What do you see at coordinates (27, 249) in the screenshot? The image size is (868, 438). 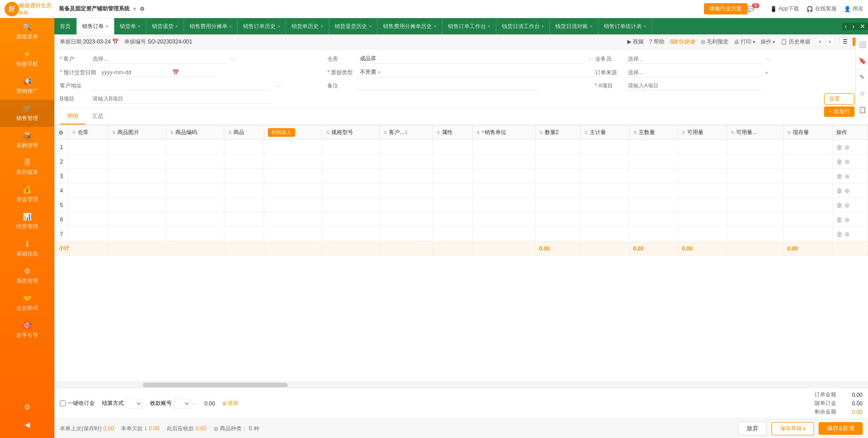 I see `sidebar-item-basic: ℹ 基础信息` at bounding box center [27, 249].